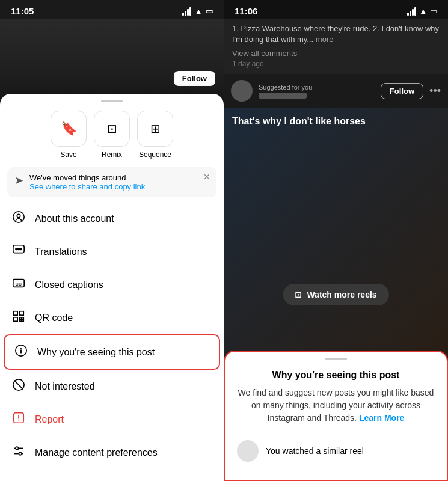  I want to click on view-all-comments: View all comments, so click(336, 53).